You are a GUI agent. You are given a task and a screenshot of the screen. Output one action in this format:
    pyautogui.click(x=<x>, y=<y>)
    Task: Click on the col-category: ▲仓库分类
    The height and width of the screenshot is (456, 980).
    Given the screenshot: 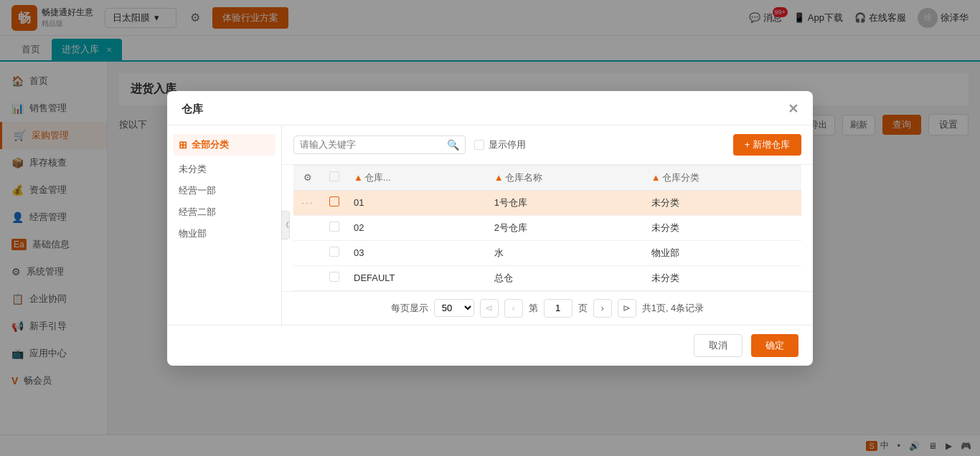 What is the action you would take?
    pyautogui.click(x=723, y=178)
    